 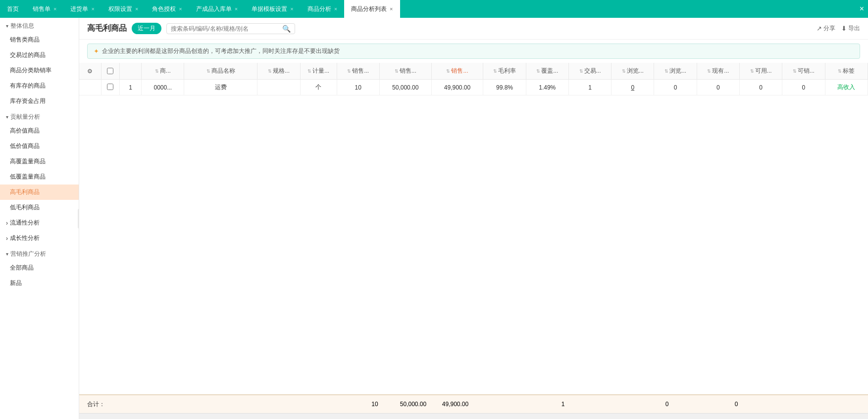 What do you see at coordinates (40, 55) in the screenshot?
I see `sidebar-item-traded-goods: 交易过的商品` at bounding box center [40, 55].